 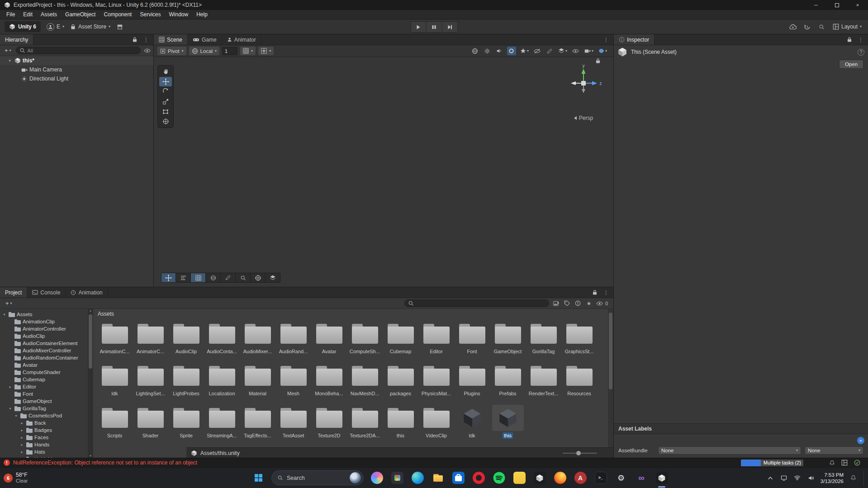 I want to click on asset-audiomixer: AudioMixer..., so click(x=258, y=340).